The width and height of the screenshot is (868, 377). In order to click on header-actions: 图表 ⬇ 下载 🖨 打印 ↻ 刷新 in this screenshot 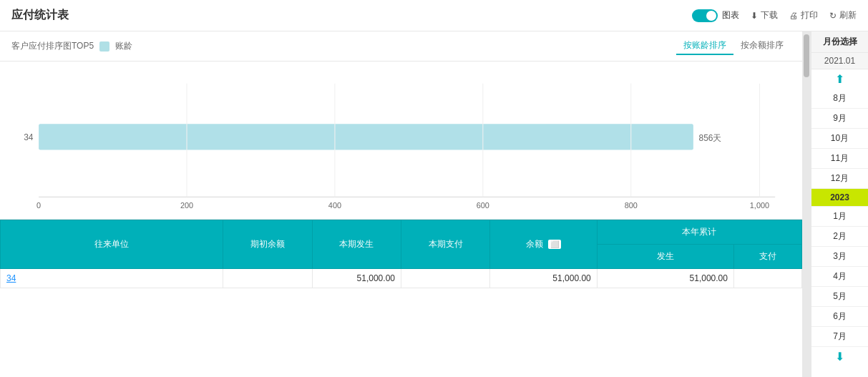, I will do `click(774, 16)`.